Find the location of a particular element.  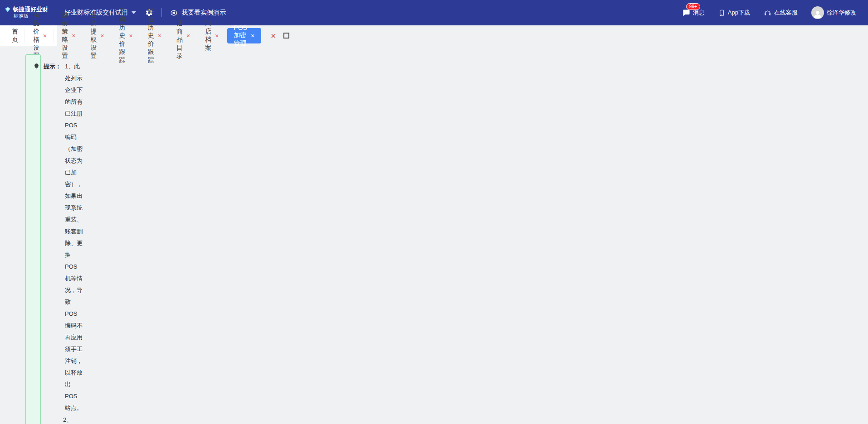

online-service-button: 在线客服 is located at coordinates (781, 13).